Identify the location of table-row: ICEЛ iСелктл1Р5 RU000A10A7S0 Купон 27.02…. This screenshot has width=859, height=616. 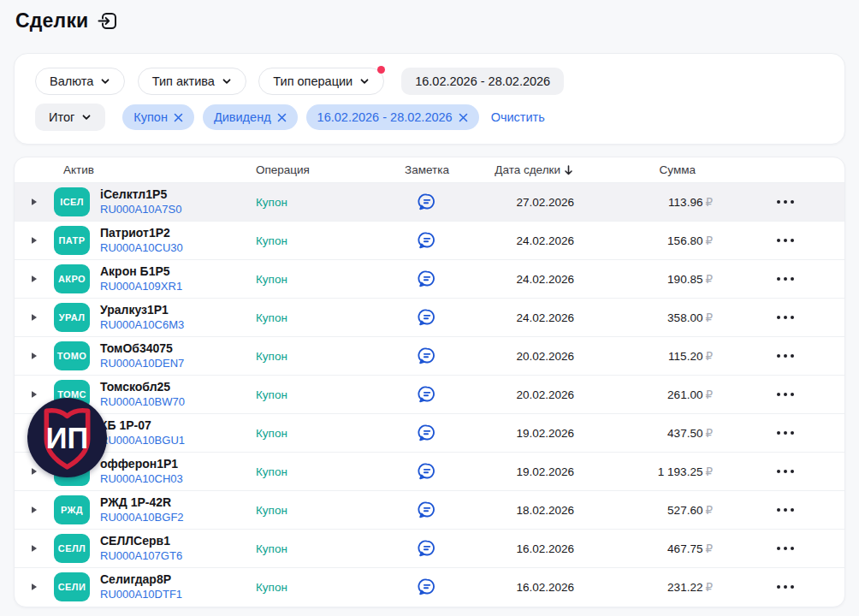
(430, 202).